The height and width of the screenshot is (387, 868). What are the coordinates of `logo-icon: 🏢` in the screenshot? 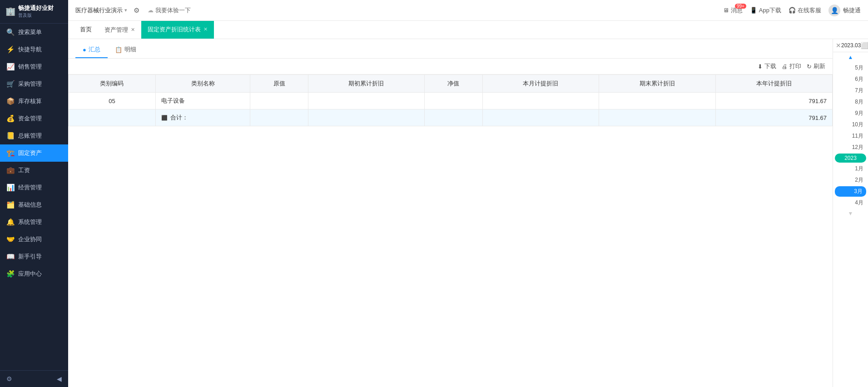 It's located at (10, 11).